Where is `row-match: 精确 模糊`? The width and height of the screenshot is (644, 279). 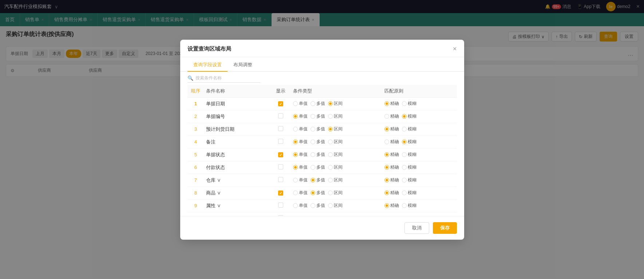
row-match: 精确 模糊 is located at coordinates (419, 117).